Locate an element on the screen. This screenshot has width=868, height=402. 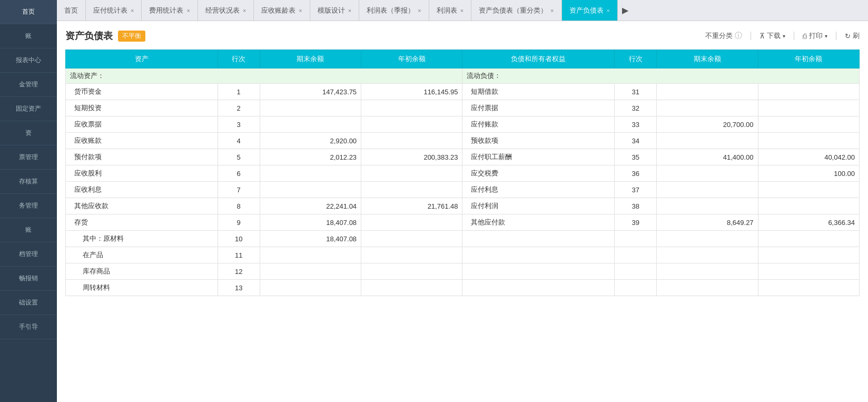
left-label-1: 短期投资 is located at coordinates (142, 109).